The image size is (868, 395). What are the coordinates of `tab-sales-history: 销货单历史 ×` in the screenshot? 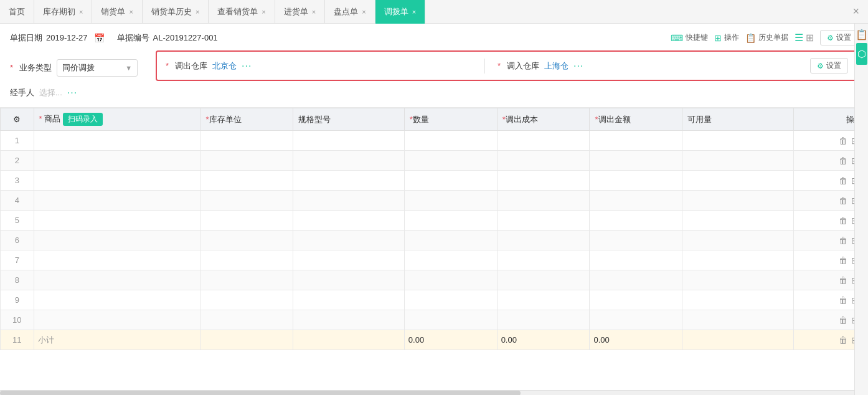 It's located at (176, 12).